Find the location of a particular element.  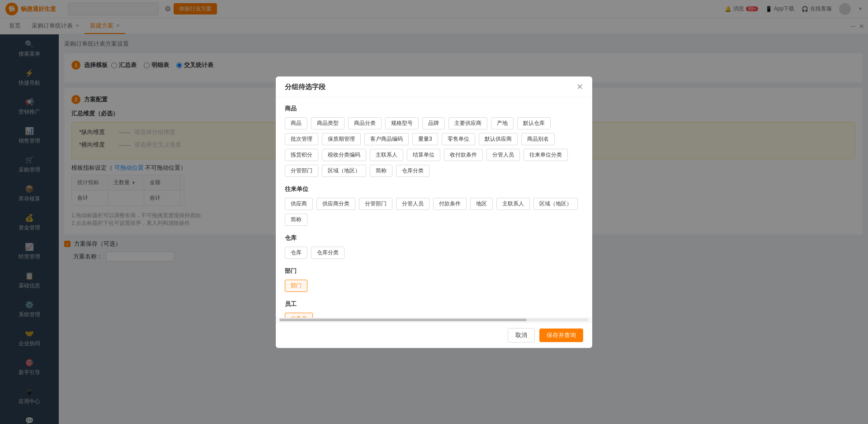

tag-spec-model: 规格型号 is located at coordinates (402, 123).